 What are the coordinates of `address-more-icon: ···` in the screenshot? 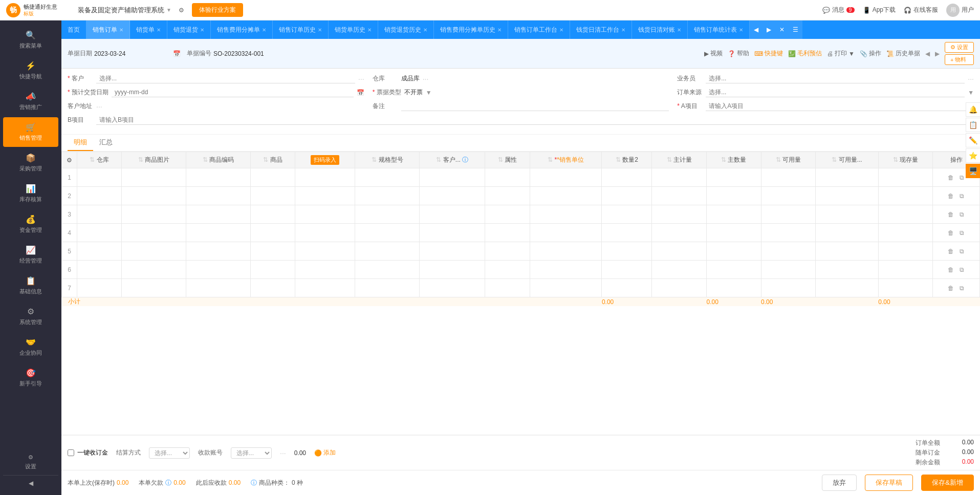 It's located at (99, 106).